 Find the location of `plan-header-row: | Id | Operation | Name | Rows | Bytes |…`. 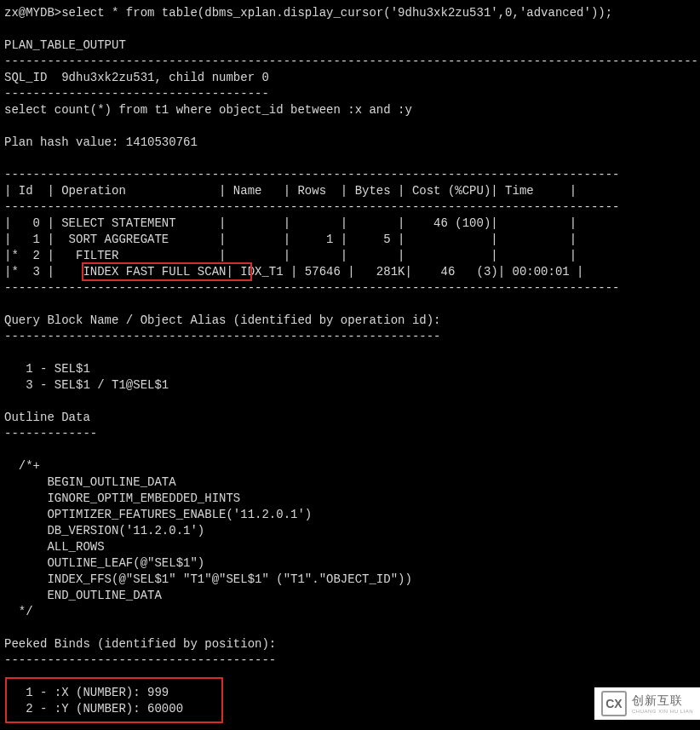

plan-header-row: | Id | Operation | Name | Rows | Bytes |… is located at coordinates (290, 191).